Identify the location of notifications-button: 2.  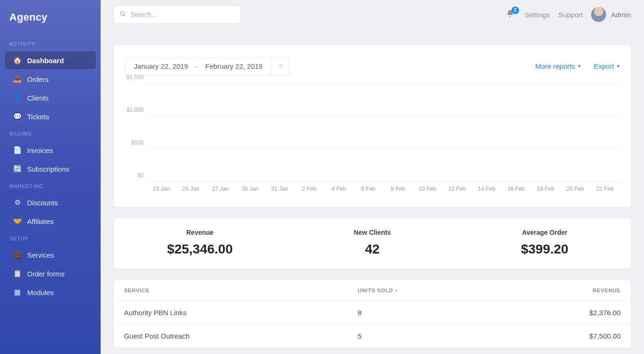
(510, 15).